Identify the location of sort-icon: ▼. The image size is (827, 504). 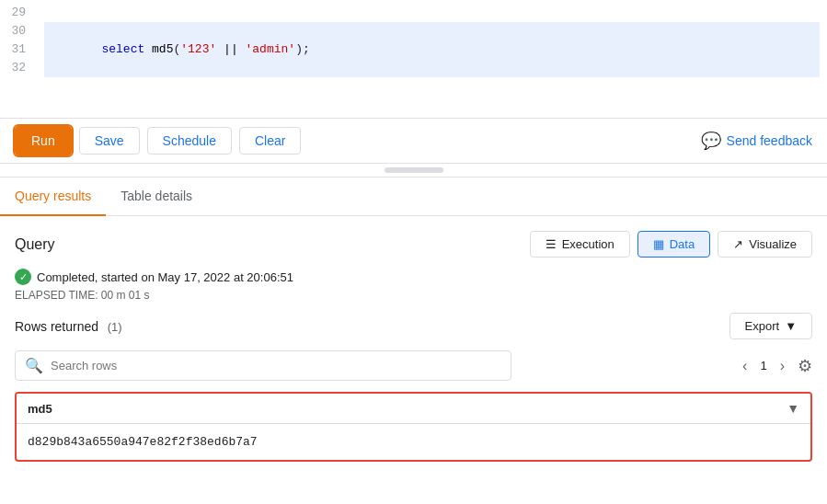
(793, 408).